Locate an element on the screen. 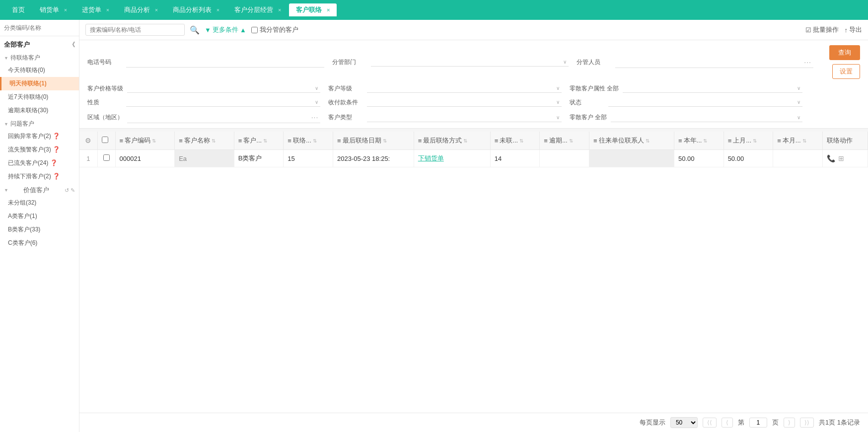 This screenshot has height=432, width=868. gear-icon: ⚙ is located at coordinates (88, 141).